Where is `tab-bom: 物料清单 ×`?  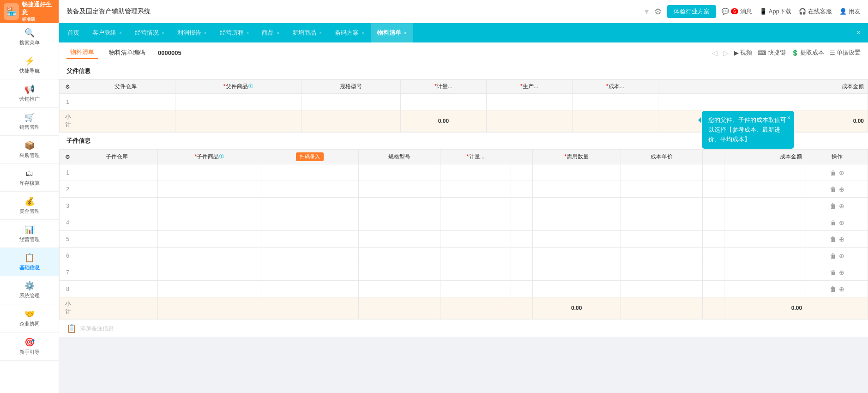
tab-bom: 物料清单 × is located at coordinates (392, 33).